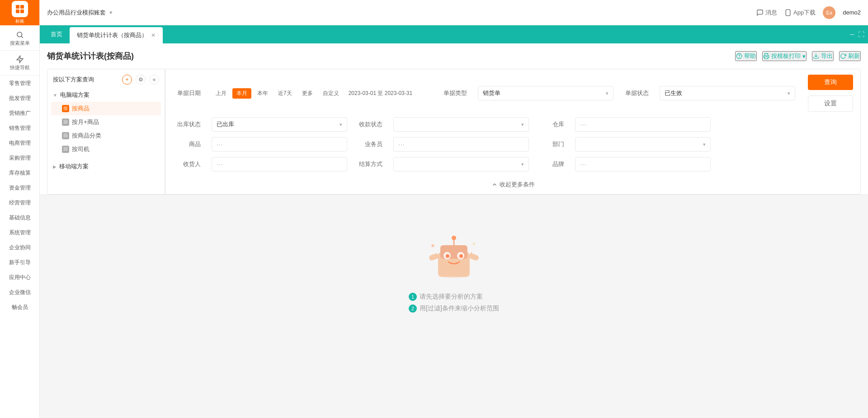  I want to click on scheme-collapse-icon: «, so click(154, 80).